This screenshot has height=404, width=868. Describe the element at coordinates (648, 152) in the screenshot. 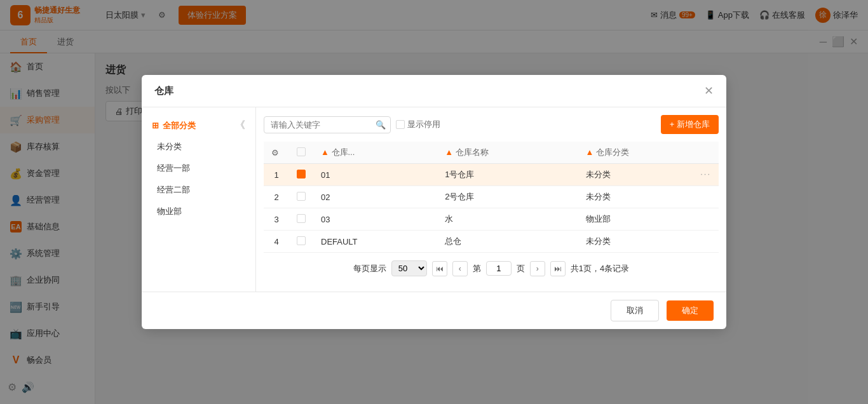

I see `th-category: ▲ 仓库分类` at that location.